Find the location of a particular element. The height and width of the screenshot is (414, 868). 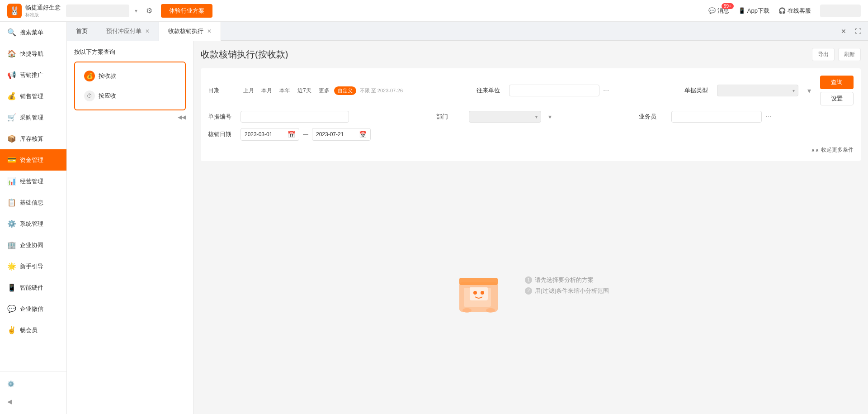

counterpart-input-group: ··· is located at coordinates (560, 90).